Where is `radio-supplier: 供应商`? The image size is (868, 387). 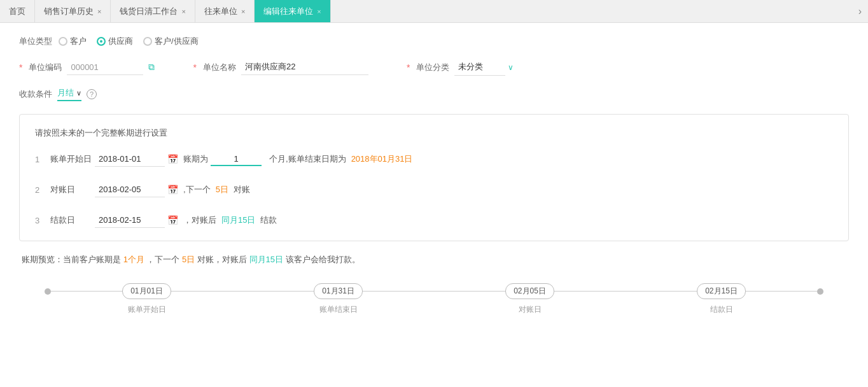
radio-supplier: 供应商 is located at coordinates (115, 41).